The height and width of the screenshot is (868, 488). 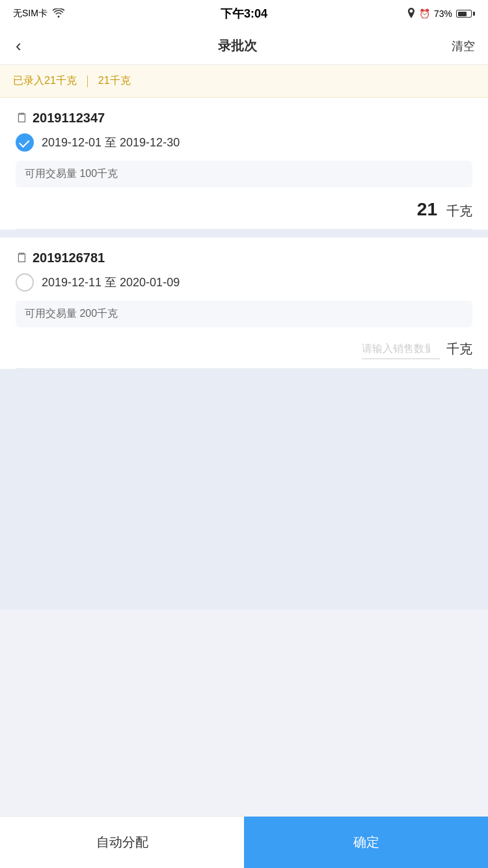 What do you see at coordinates (244, 282) in the screenshot?
I see `batch2-section: 🗒 2019126781 2019-12-11 至 2020-01-09 可用交…` at bounding box center [244, 282].